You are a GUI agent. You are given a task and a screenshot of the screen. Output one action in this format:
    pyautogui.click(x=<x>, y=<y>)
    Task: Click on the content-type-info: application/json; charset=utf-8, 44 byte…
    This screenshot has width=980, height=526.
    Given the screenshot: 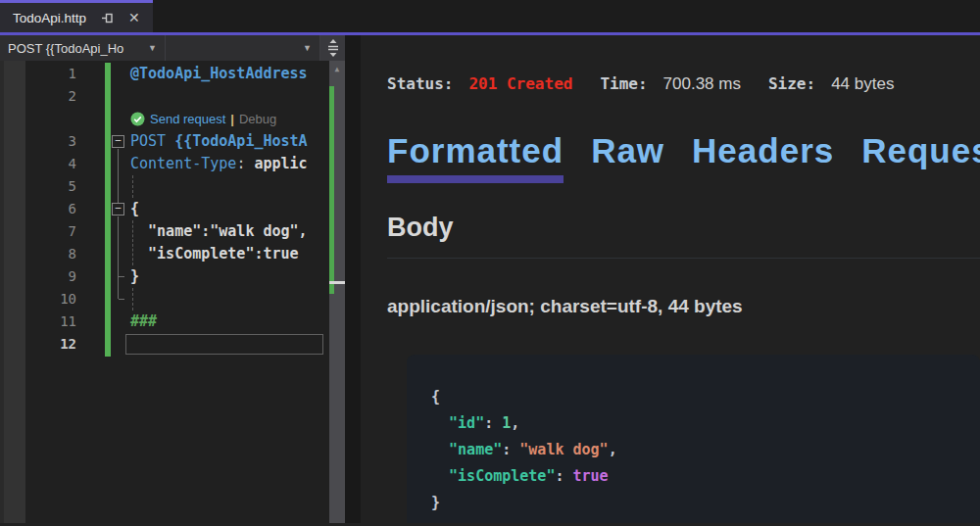 What is the action you would take?
    pyautogui.click(x=684, y=307)
    